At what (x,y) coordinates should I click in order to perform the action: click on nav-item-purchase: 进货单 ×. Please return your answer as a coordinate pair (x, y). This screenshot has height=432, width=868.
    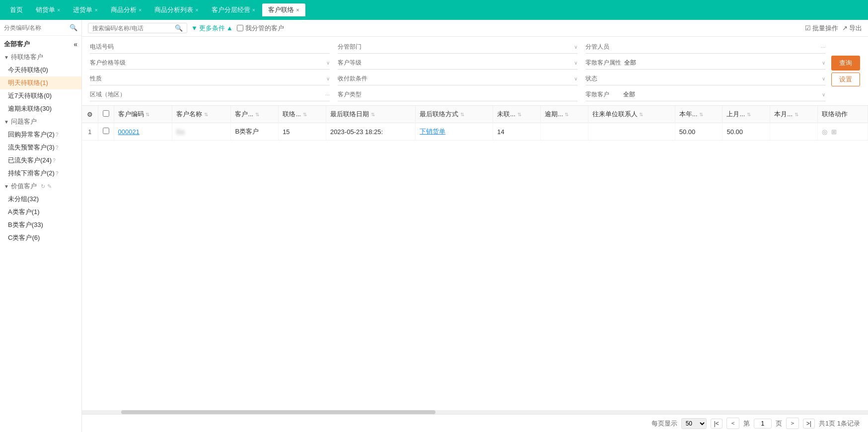
    Looking at the image, I should click on (85, 10).